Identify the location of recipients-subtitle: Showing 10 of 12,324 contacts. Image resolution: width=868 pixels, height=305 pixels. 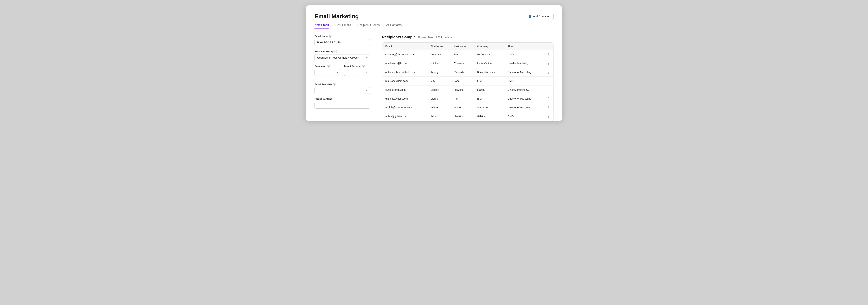
(435, 37).